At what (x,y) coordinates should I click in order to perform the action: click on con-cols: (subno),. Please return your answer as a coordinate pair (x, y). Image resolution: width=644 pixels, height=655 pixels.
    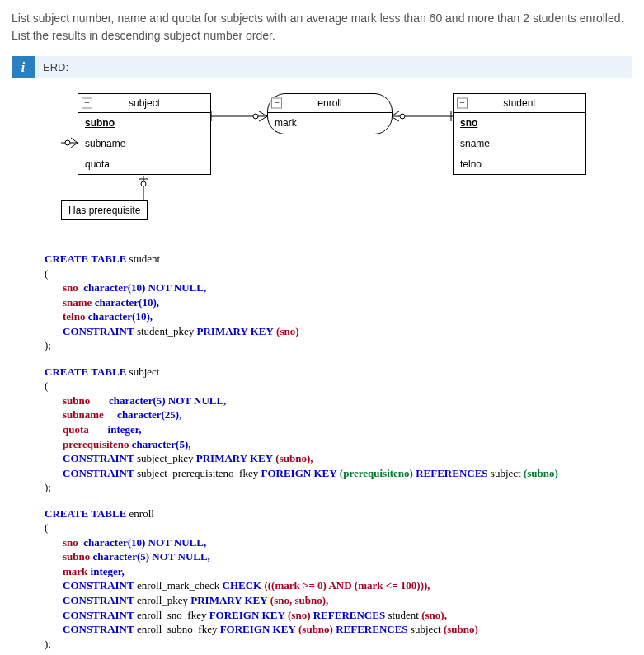
    Looking at the image, I should click on (294, 459).